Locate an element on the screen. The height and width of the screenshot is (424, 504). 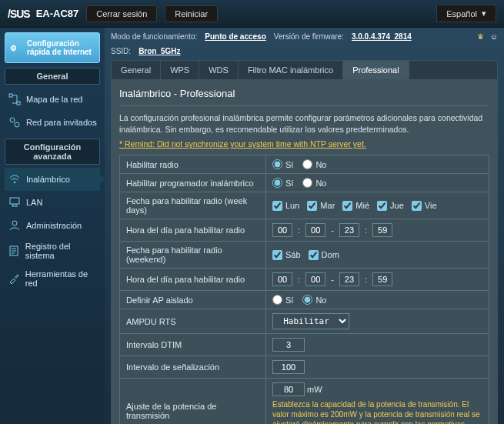
tools-icon is located at coordinates (14, 279).